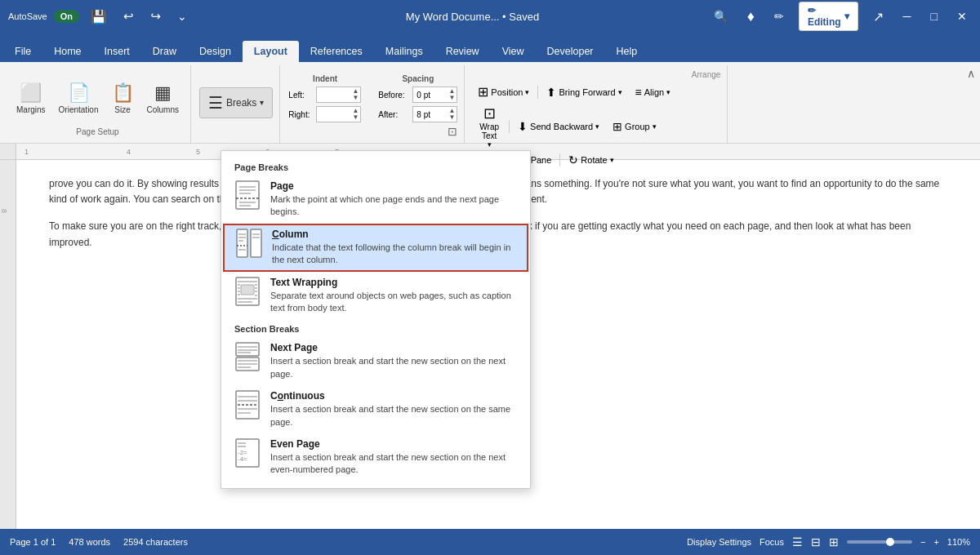  Describe the element at coordinates (452, 98) in the screenshot. I see `spacing-before-down: ▼` at that location.